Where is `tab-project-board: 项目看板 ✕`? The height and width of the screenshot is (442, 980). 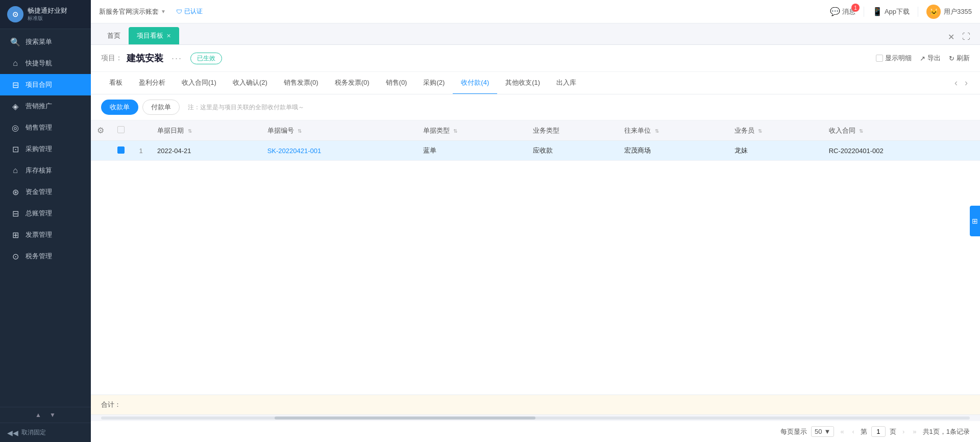 tab-project-board: 项目看板 ✕ is located at coordinates (154, 36).